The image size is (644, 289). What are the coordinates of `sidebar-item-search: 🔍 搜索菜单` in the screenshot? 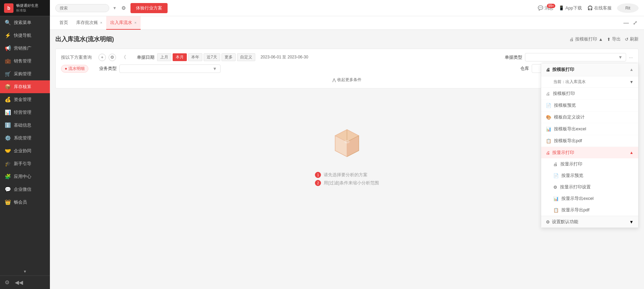 It's located at (25, 23).